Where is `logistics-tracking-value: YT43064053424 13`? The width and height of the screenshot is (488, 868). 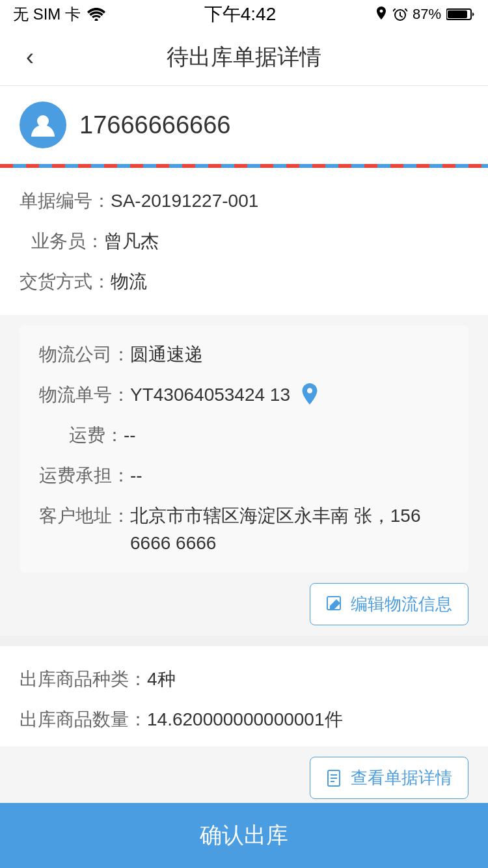
logistics-tracking-value: YT43064053424 13 is located at coordinates (290, 395).